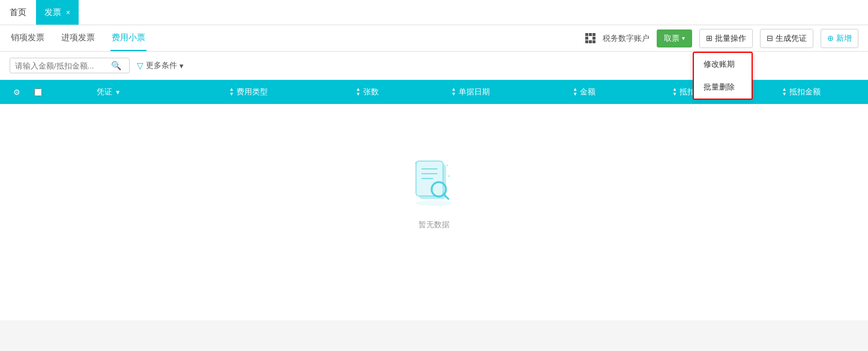  I want to click on count-sort-icon: ▲▼, so click(358, 92).